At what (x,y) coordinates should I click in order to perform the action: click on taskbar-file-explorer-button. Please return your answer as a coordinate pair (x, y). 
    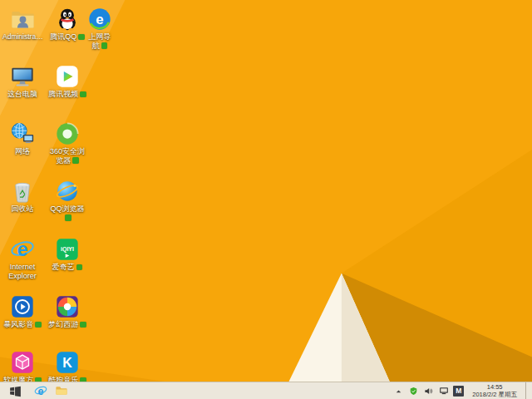
    Looking at the image, I should click on (62, 391).